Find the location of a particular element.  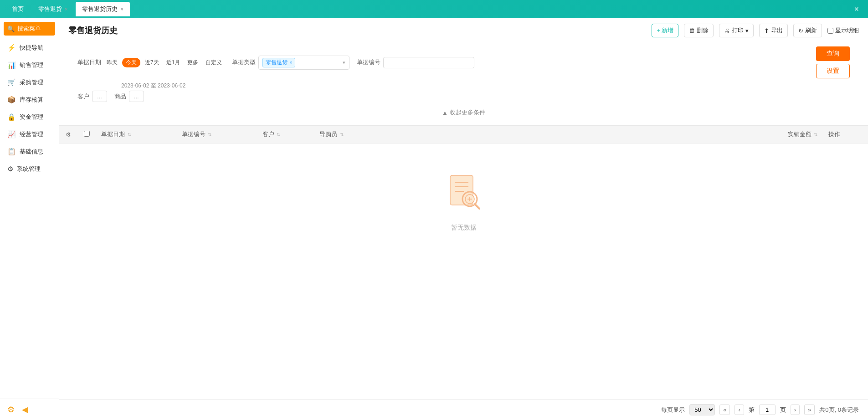

inventory-icon: 📦 is located at coordinates (12, 100).